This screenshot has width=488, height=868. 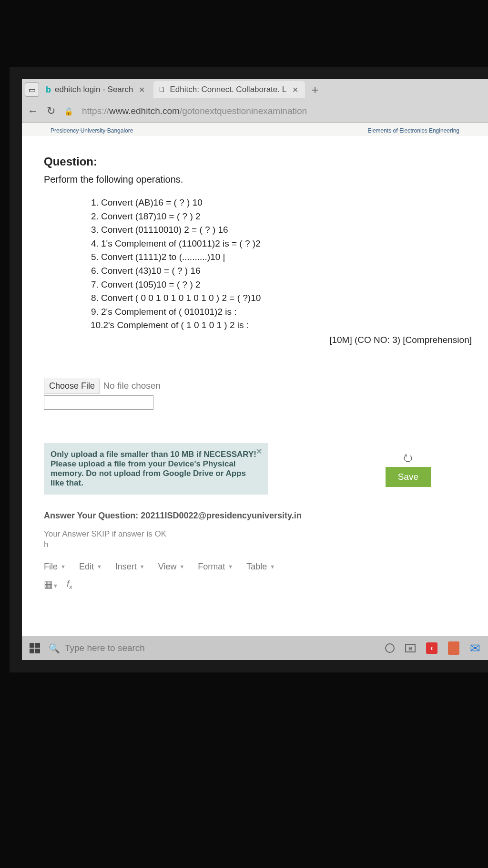 I want to click on list-item: Convert (1111)2 to (..........)10 |, so click(x=289, y=258).